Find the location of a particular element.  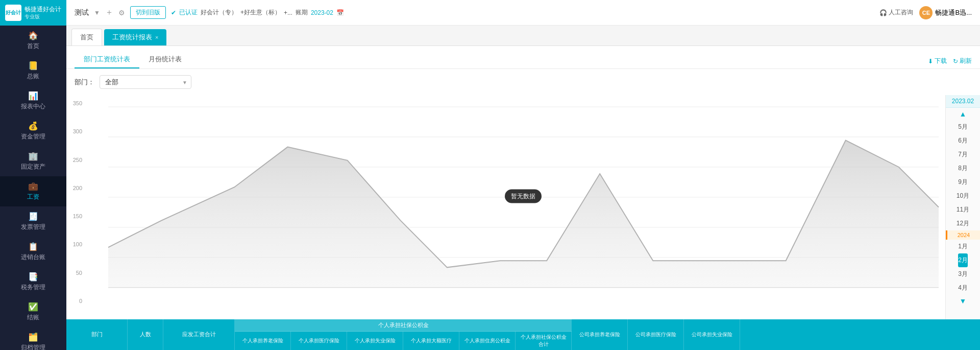

sidebar-logo: 好会计 畅捷通好会计 专业版 is located at coordinates (33, 13).